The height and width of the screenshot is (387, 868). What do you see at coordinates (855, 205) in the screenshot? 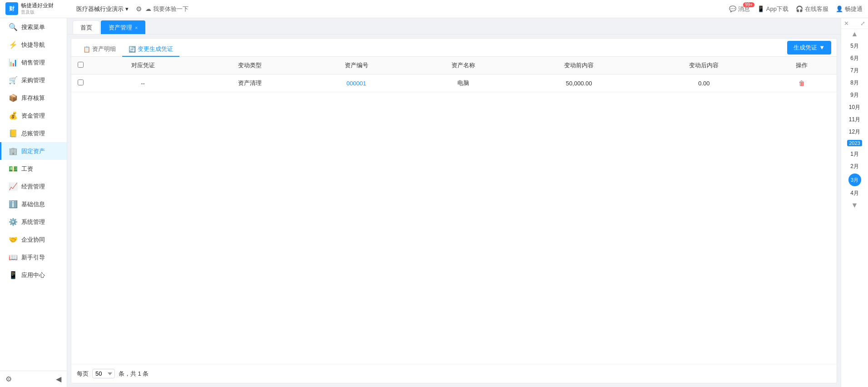
I see `scroll-down-icon: ▼` at bounding box center [855, 205].